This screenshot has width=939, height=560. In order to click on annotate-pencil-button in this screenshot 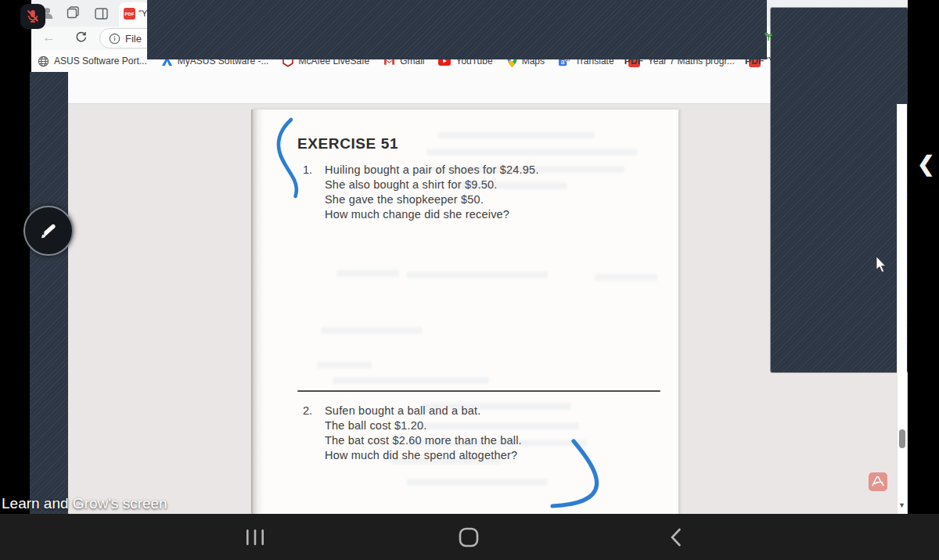, I will do `click(49, 231)`.